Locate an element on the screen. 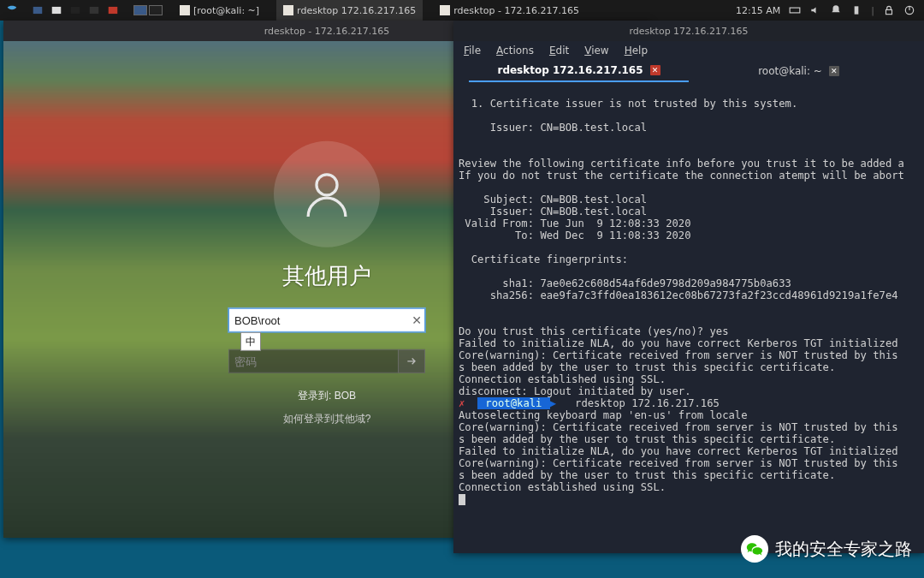  other-user-label: 其他用户 is located at coordinates (327, 276).